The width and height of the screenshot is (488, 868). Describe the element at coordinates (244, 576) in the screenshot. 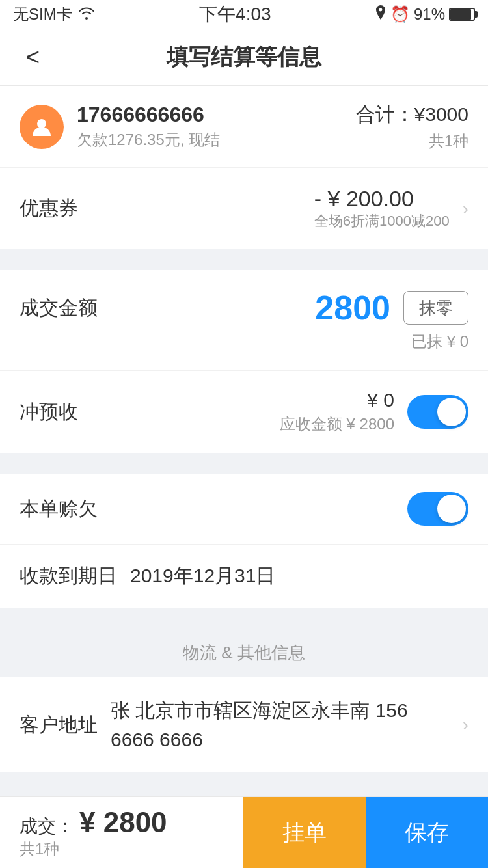

I see `duedate-row: 收款到期日 2019年12月31日` at that location.